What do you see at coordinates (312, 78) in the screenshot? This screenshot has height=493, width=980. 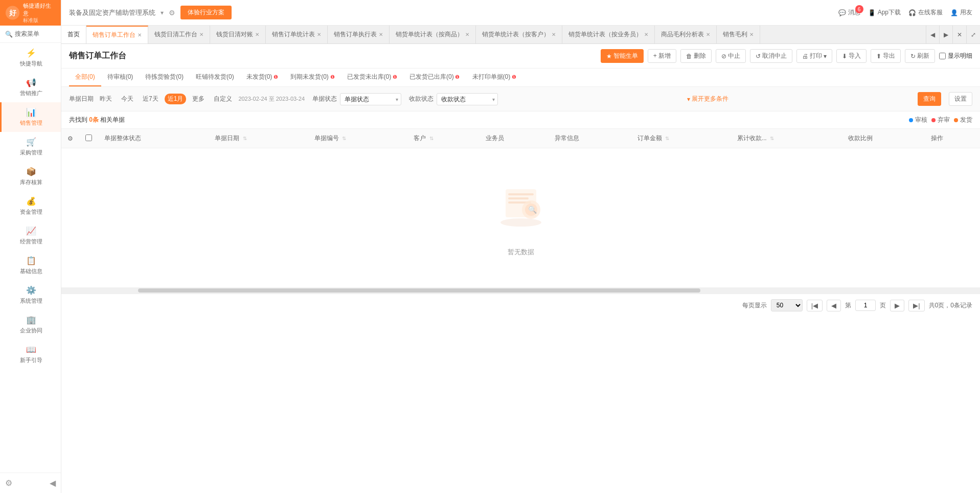 I see `sub-tab-expired-not-shipped: 到期未发货(0) ❶` at bounding box center [312, 78].